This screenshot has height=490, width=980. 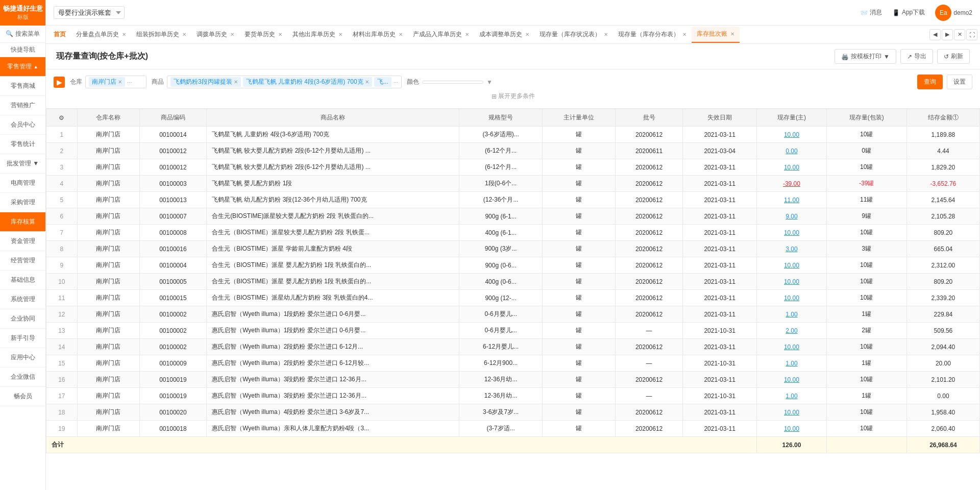 I want to click on filter-warehouse-tags: 南岸门店 ✕ ···, so click(x=116, y=82).